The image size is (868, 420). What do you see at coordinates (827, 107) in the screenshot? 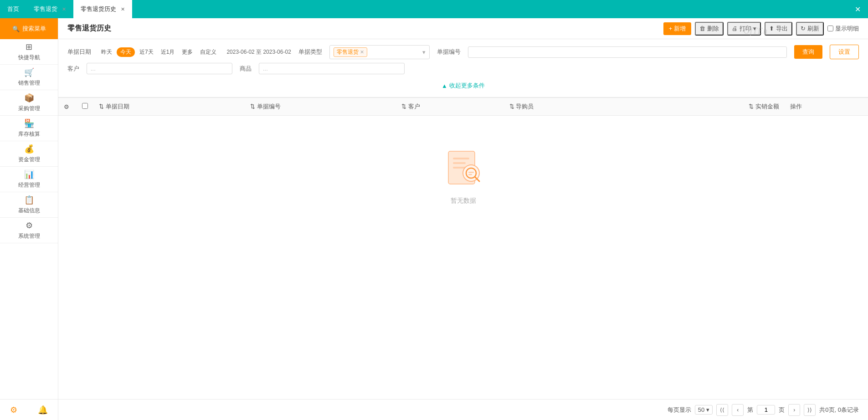
I see `th-operation: 操作` at bounding box center [827, 107].